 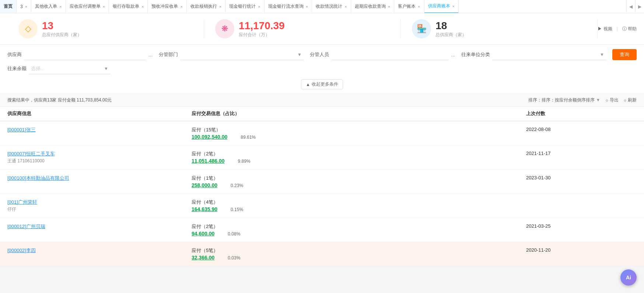 What do you see at coordinates (24, 7) in the screenshot?
I see `nav-tab-tab3: 3×` at bounding box center [24, 7].